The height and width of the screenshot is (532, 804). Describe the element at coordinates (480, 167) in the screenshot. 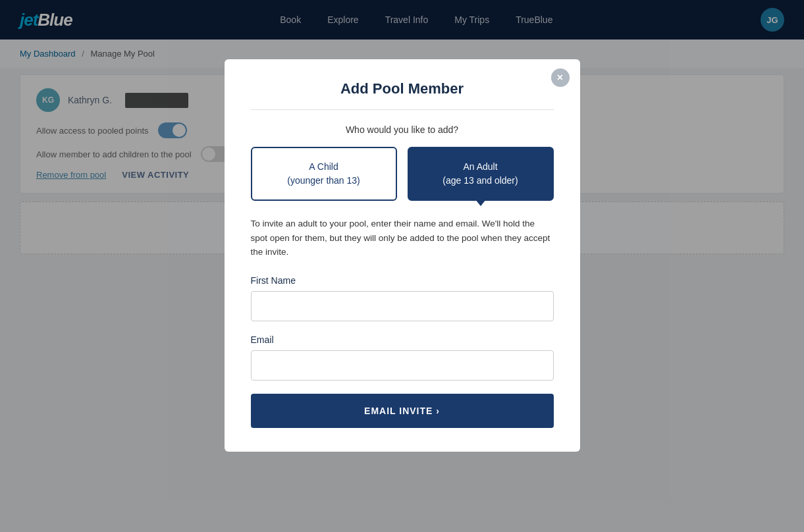

I see `adult-label: An Adult` at that location.